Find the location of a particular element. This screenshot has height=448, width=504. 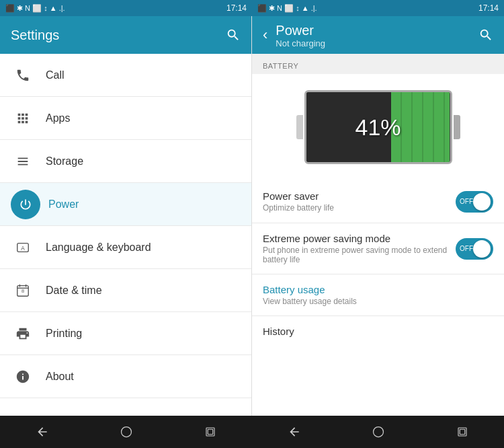

storage-label: Storage is located at coordinates (65, 161).